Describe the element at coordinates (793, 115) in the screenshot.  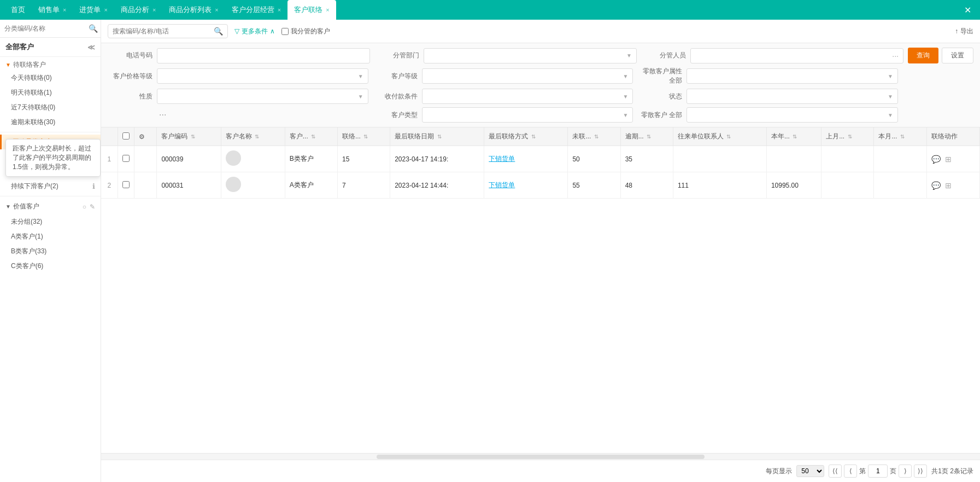
I see `retail-select: ▼` at that location.